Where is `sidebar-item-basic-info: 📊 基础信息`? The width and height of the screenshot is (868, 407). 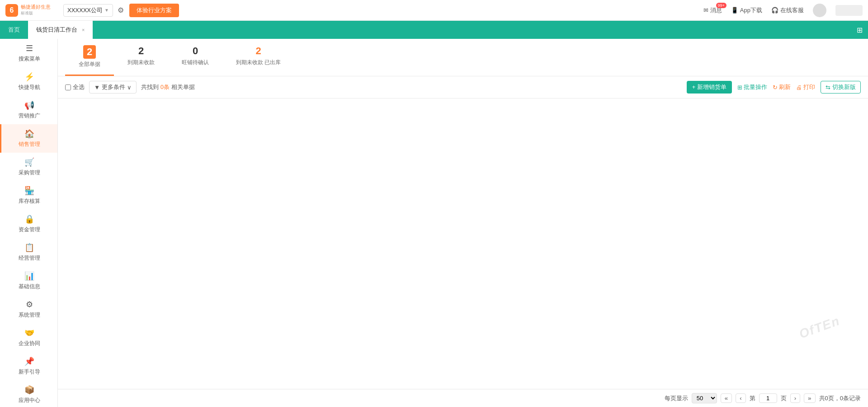 sidebar-item-basic-info: 📊 基础信息 is located at coordinates (29, 281).